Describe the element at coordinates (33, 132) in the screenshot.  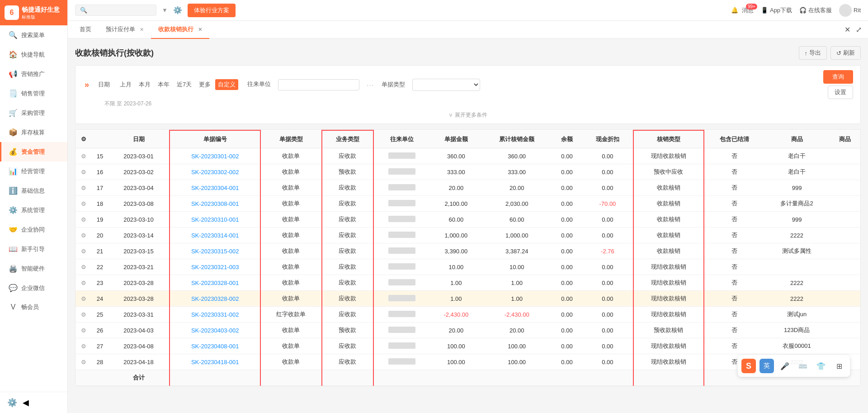
I see `sidebar-item-inventory: 📦 库存核算` at that location.